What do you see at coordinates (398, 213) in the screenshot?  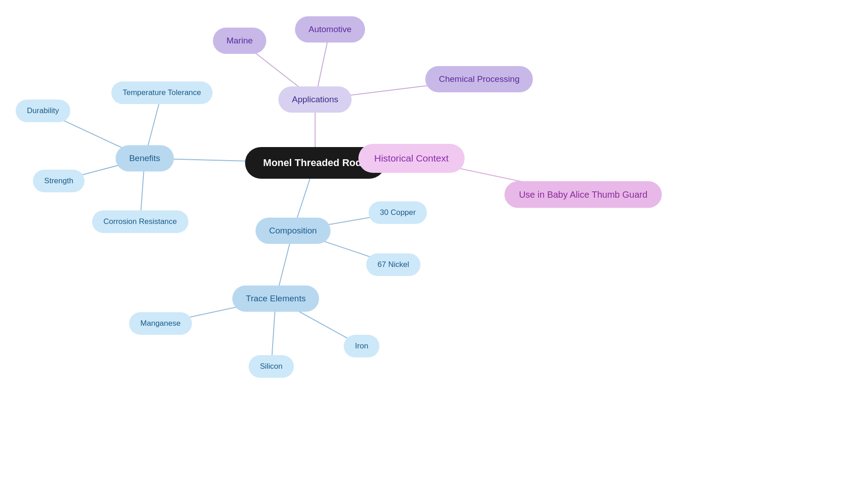 I see `copper-node: 30 Copper` at bounding box center [398, 213].